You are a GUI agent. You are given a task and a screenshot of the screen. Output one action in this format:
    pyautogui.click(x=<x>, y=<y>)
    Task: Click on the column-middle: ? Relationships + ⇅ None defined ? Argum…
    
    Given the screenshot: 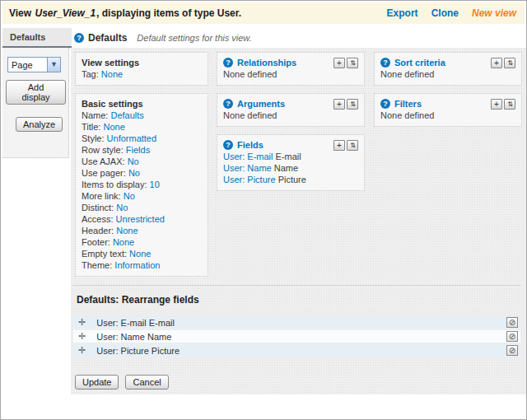 What is the action you would take?
    pyautogui.click(x=291, y=125)
    